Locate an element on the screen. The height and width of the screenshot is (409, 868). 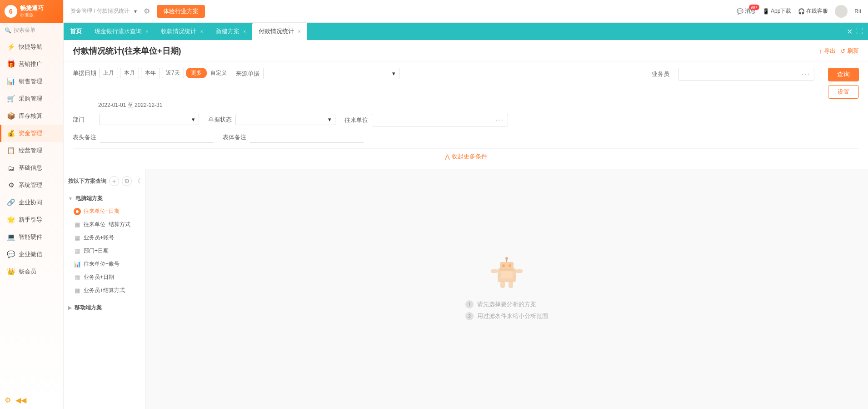
try-btn: 体验行业方案 is located at coordinates (181, 11).